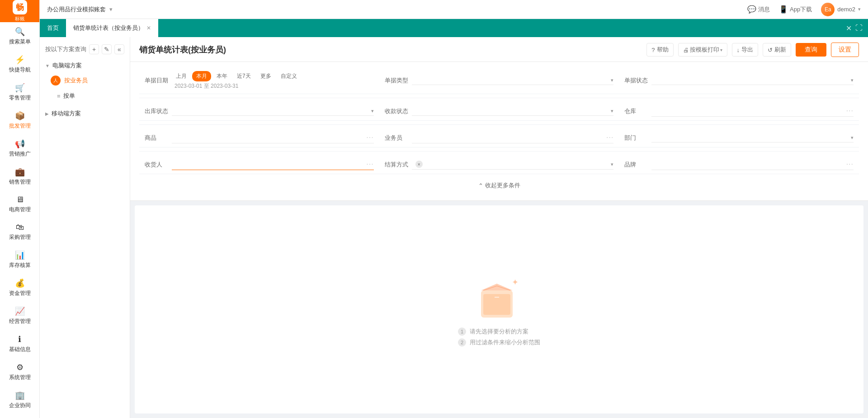  I want to click on settings-btn: 设置, so click(845, 50).